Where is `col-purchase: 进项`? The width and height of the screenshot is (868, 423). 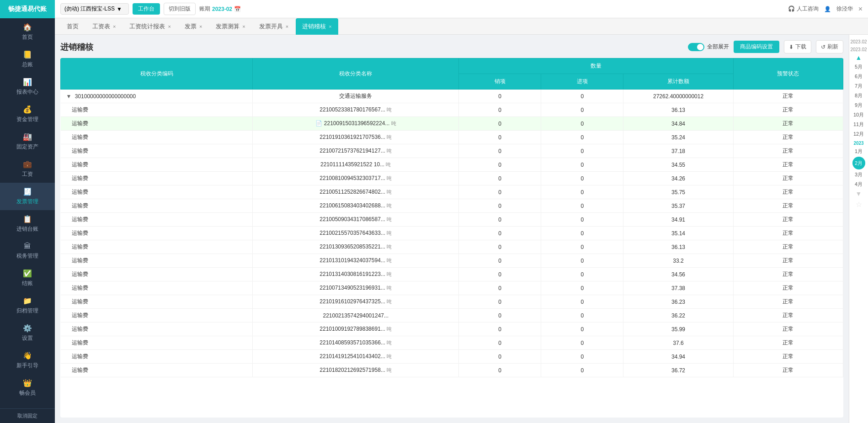
col-purchase: 进项 is located at coordinates (582, 82).